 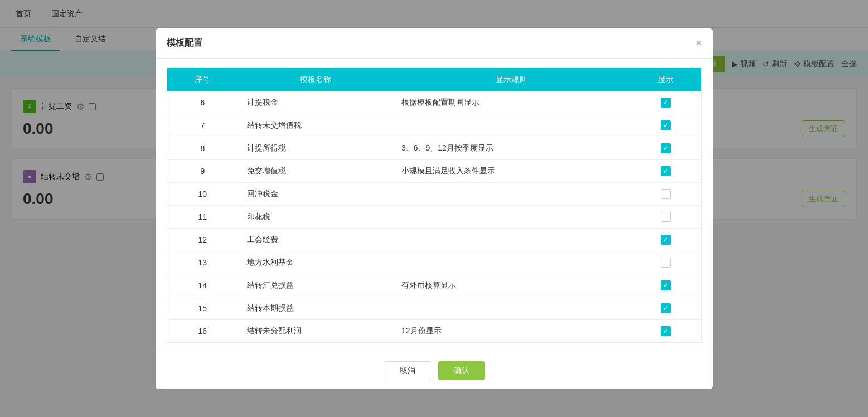 What do you see at coordinates (203, 308) in the screenshot?
I see `cell-id: 15` at bounding box center [203, 308].